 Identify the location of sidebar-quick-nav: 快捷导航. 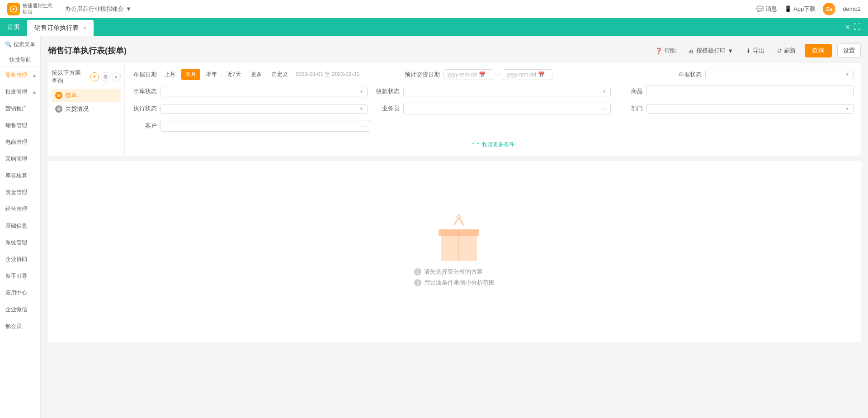
(20, 60).